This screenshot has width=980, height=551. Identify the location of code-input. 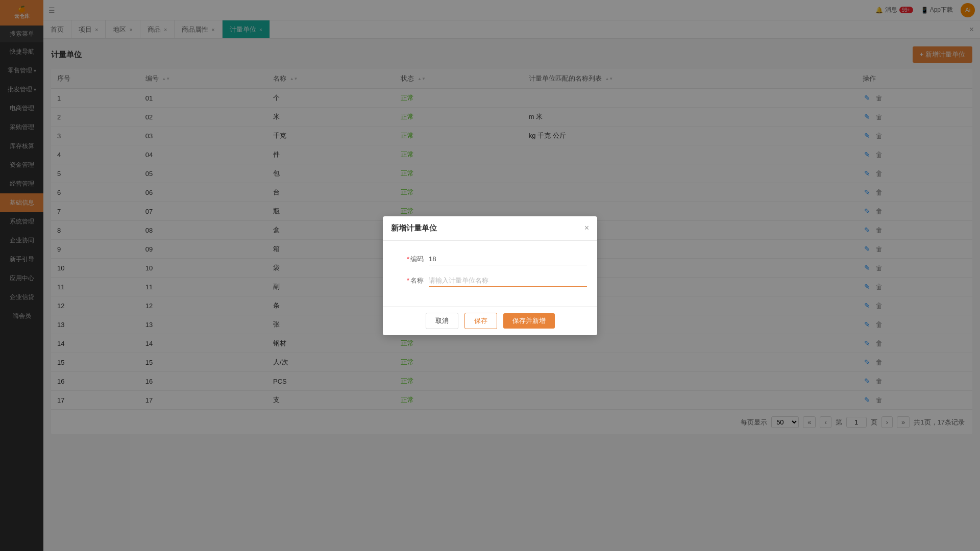
(508, 259).